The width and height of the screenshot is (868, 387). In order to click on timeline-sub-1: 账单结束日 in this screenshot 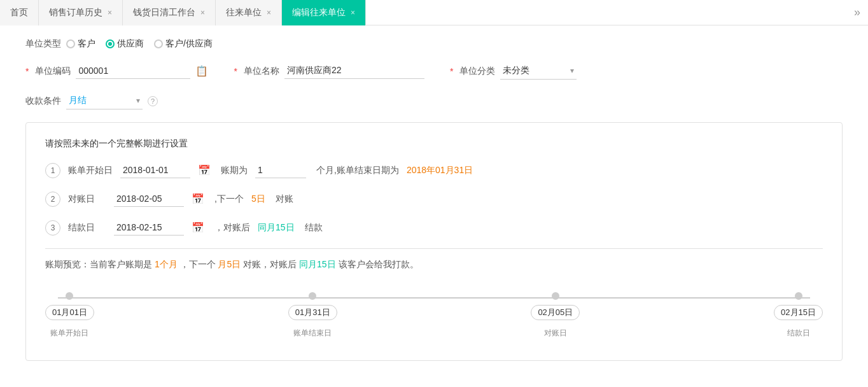, I will do `click(312, 334)`.